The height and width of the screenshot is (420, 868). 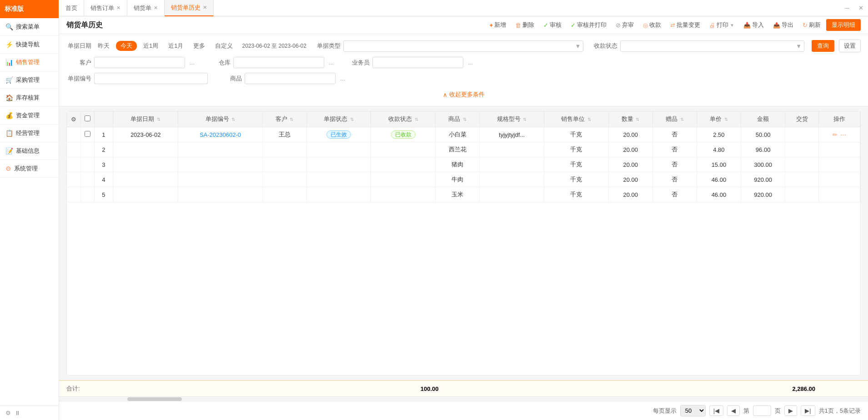 I want to click on date-tab-today: 今天, so click(x=126, y=46).